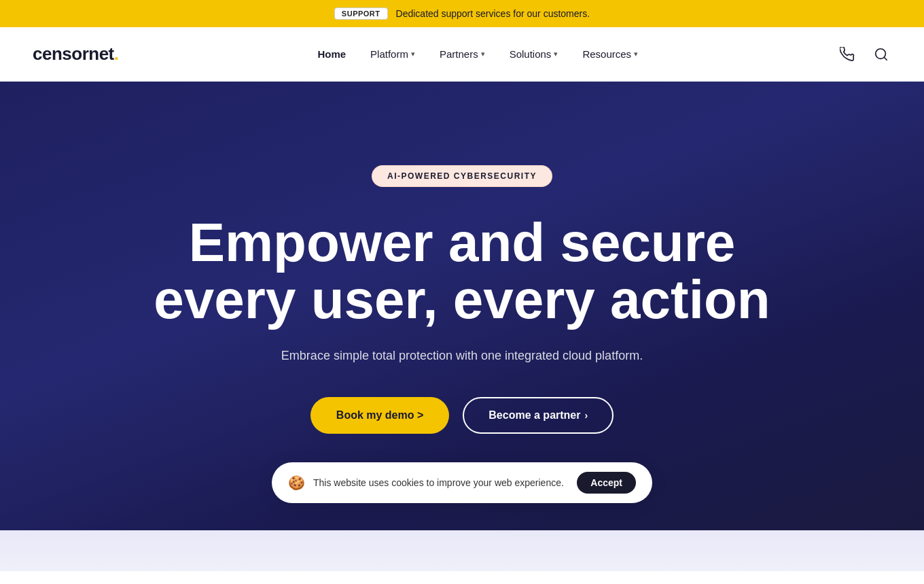 The width and height of the screenshot is (924, 584). I want to click on nav-item-platform: Platform ▾, so click(393, 54).